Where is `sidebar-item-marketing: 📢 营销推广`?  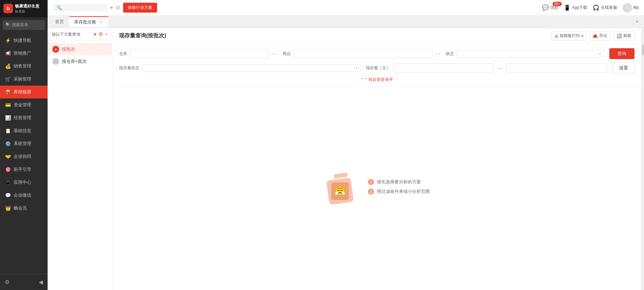
sidebar-item-marketing: 📢 营销推广 is located at coordinates (24, 53).